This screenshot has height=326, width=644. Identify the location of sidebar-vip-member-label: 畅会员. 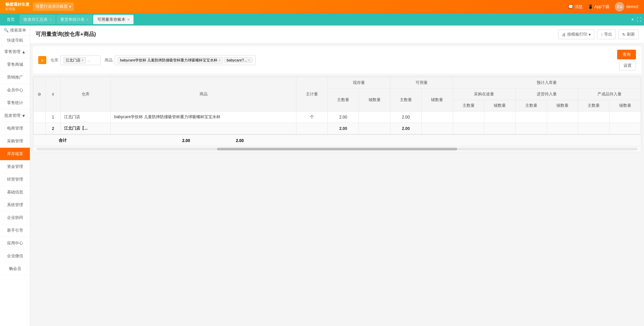
(15, 269).